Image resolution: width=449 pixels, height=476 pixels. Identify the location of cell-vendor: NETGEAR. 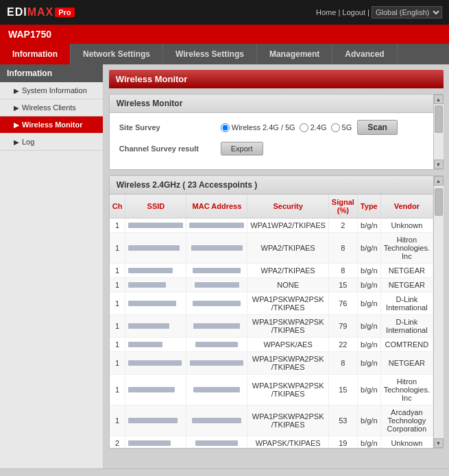
(406, 271).